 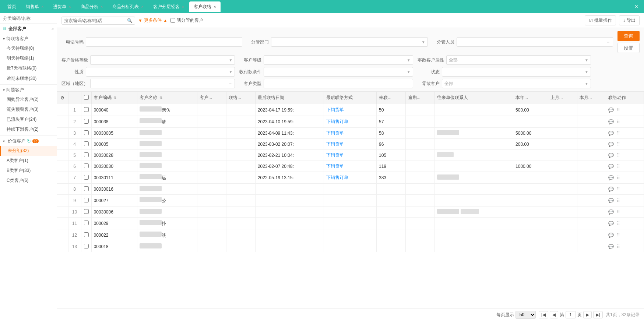 I want to click on nav-tab-product-analysis-list: 商品分析列表 ×, so click(x=128, y=7).